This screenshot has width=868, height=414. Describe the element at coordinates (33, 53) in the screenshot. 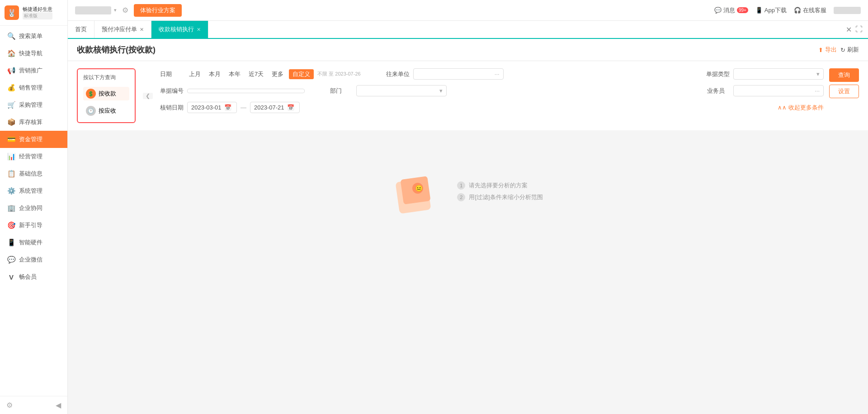

I see `sidebar-item-quicknav: 🏠 快捷导航` at that location.